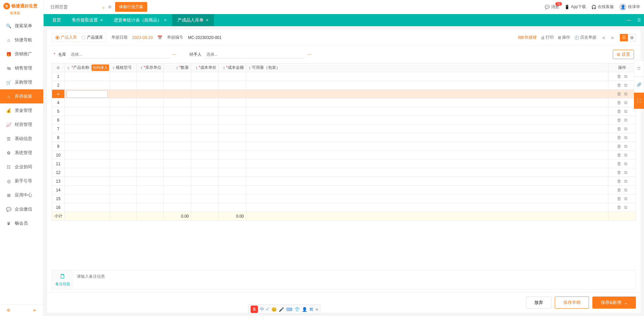  I want to click on view-card-button: ⊞, so click(632, 38).